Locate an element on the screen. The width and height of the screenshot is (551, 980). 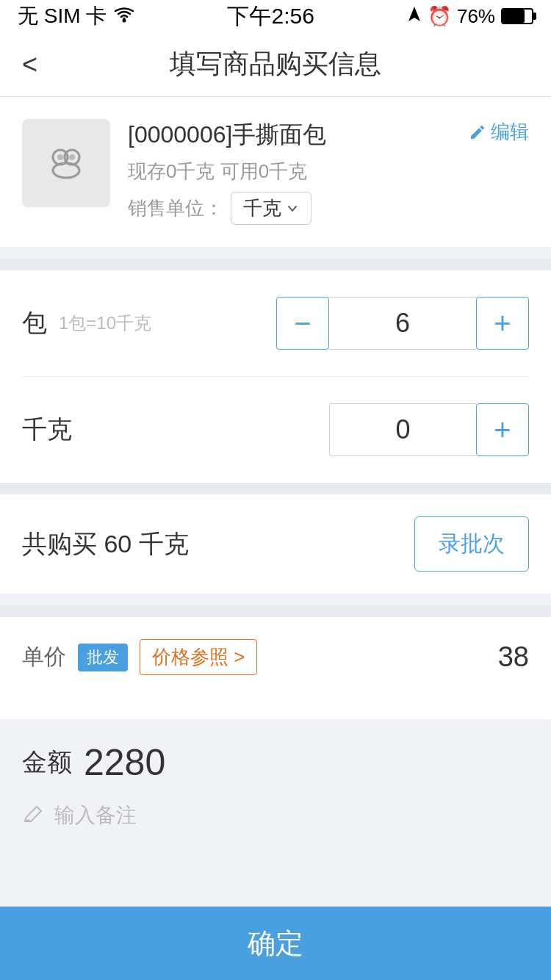
back-button: < is located at coordinates (29, 65).